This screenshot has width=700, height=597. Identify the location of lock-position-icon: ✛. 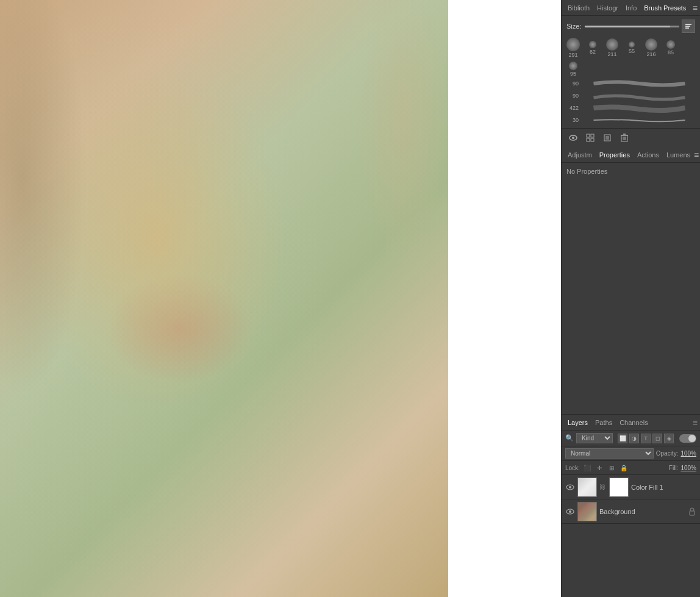
(599, 468).